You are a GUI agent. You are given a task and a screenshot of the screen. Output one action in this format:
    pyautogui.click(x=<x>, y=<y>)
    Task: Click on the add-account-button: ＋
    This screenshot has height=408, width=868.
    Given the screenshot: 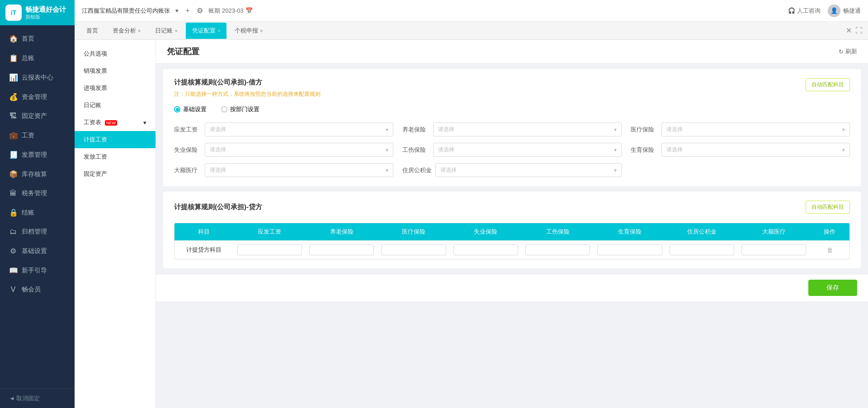 What is the action you would take?
    pyautogui.click(x=188, y=11)
    